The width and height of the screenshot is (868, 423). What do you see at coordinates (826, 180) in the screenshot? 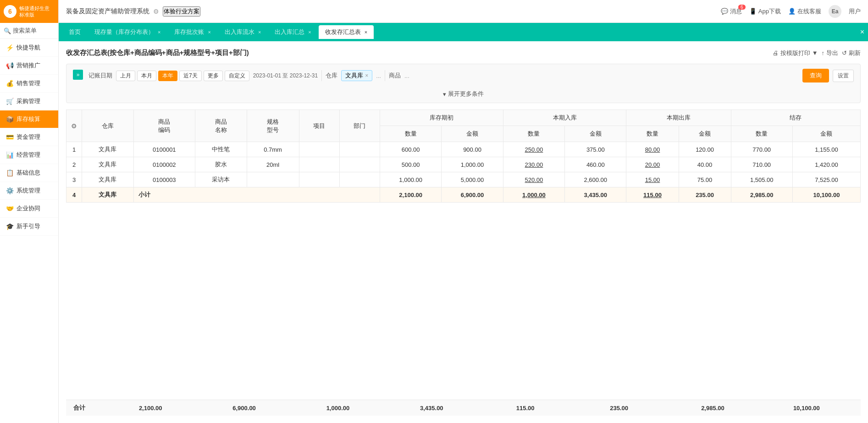
I see `row3-closing-amt: 7,525.00` at bounding box center [826, 180].